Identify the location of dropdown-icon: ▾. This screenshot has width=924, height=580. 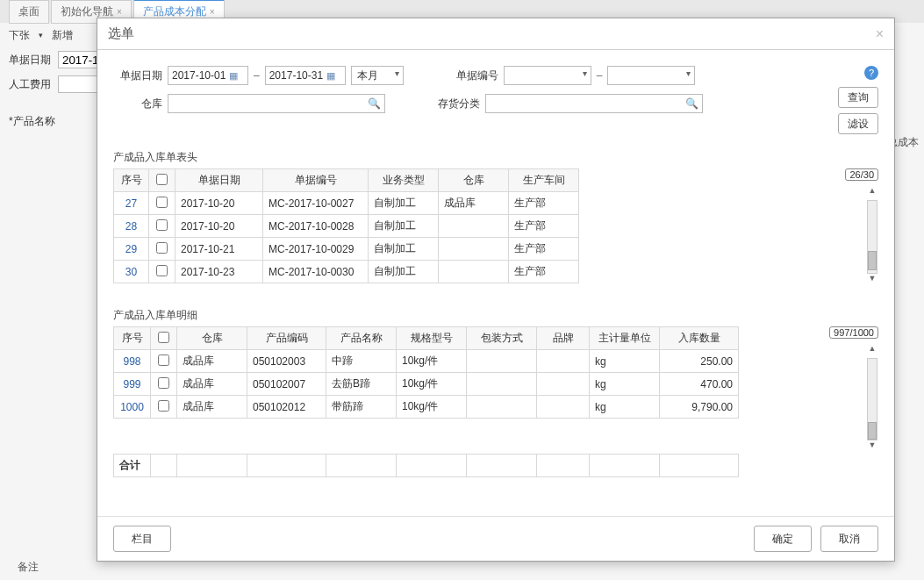
(40, 35).